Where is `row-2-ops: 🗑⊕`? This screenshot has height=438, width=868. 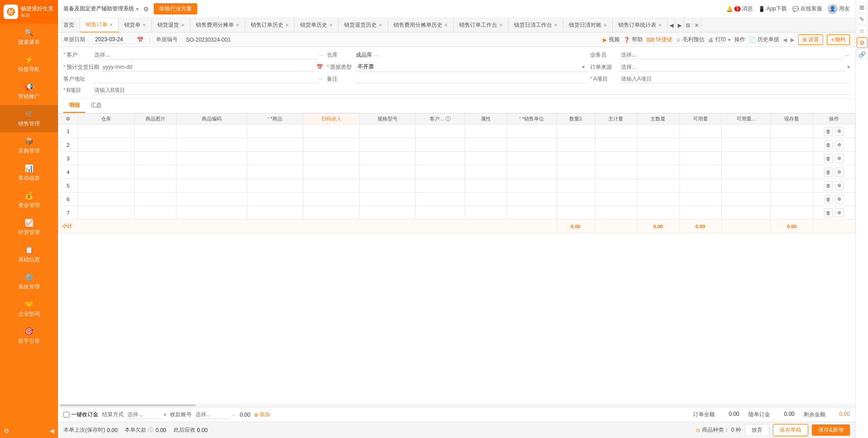 row-2-ops: 🗑⊕ is located at coordinates (834, 145).